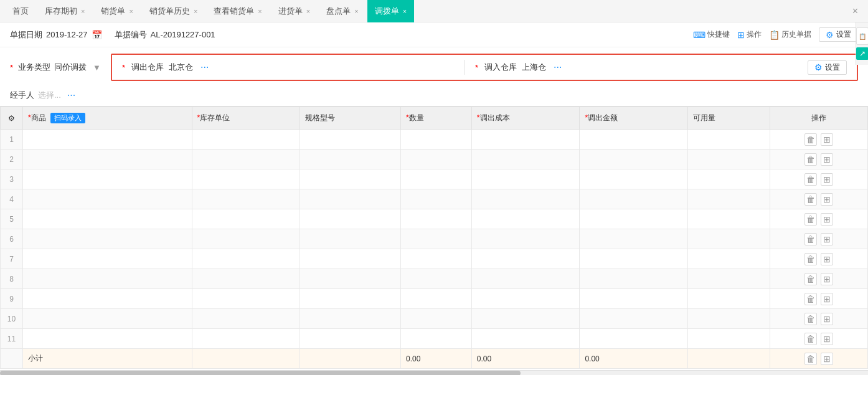  What do you see at coordinates (711, 35) in the screenshot?
I see `shortcuts-btn: ⌨ 快捷键` at bounding box center [711, 35].